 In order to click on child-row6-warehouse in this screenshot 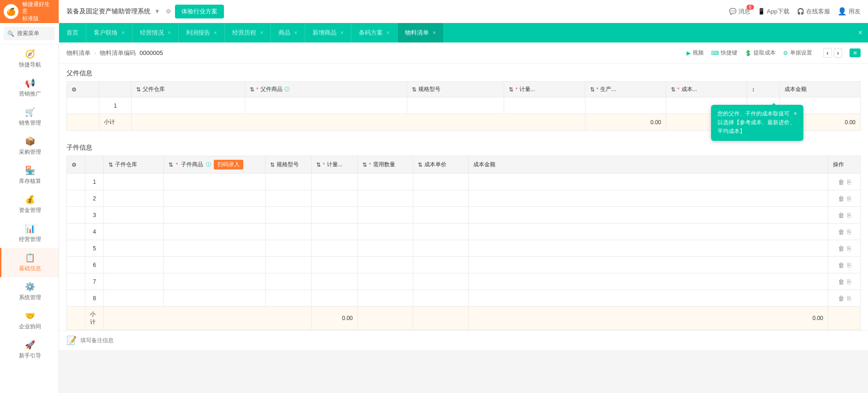, I will do `click(134, 265)`.